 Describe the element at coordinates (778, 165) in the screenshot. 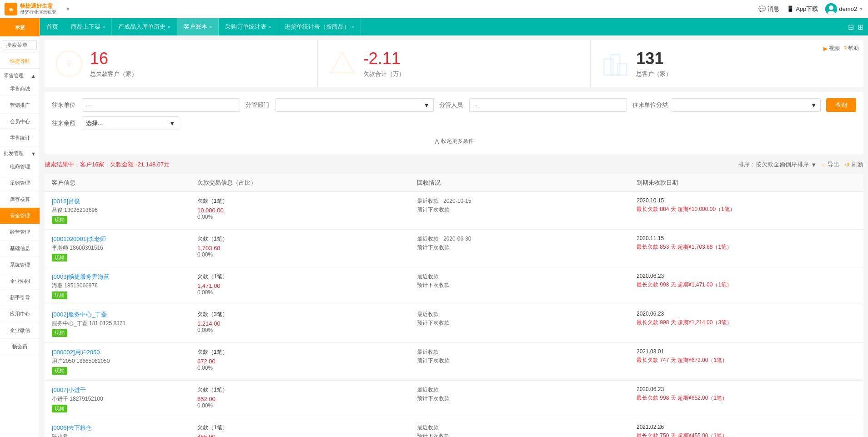

I see `sort-selector: 排序：按欠款金额倒序排序 ▼` at that location.